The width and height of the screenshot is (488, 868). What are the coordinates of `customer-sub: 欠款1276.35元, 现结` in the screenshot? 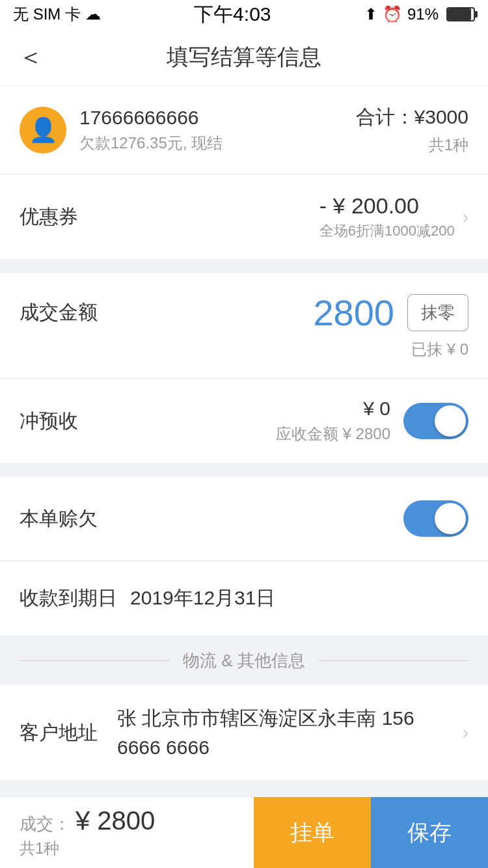 It's located at (151, 143).